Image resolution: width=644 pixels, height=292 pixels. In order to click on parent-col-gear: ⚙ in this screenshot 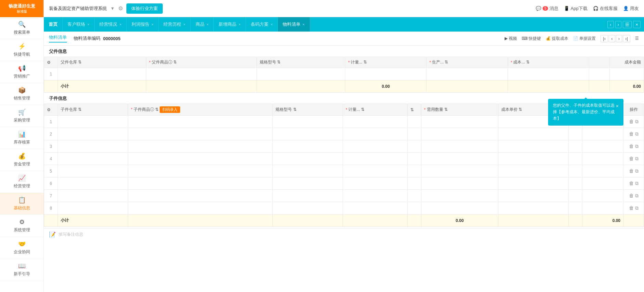, I will do `click(51, 62)`.